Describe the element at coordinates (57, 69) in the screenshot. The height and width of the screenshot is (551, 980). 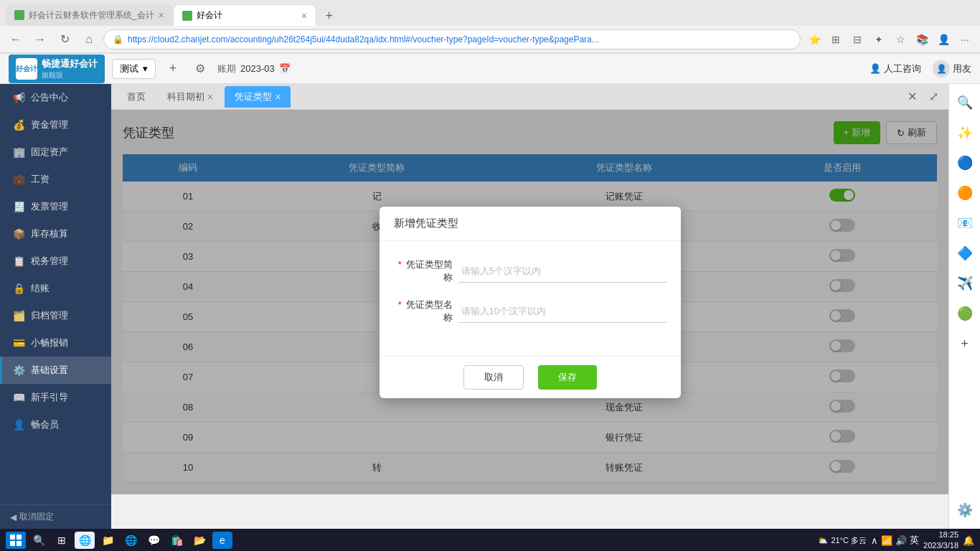
I see `app-logo: 好会计 畅捷通好会计 旗舰版` at that location.